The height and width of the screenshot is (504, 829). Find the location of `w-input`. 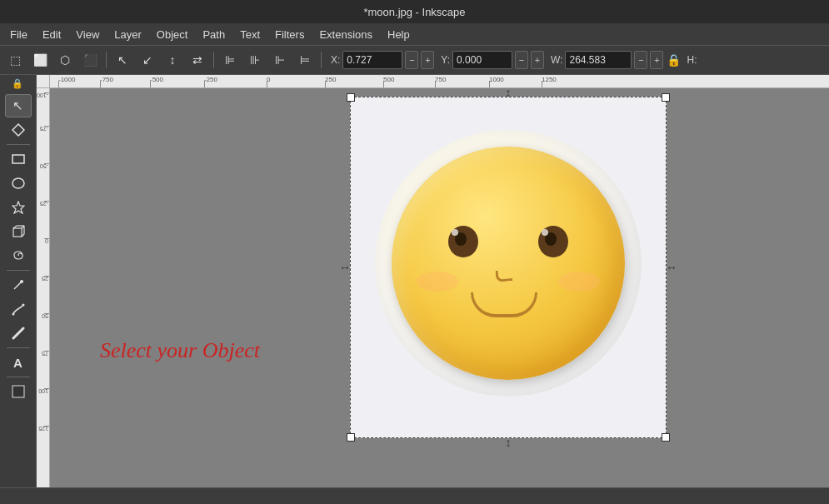

w-input is located at coordinates (598, 60).